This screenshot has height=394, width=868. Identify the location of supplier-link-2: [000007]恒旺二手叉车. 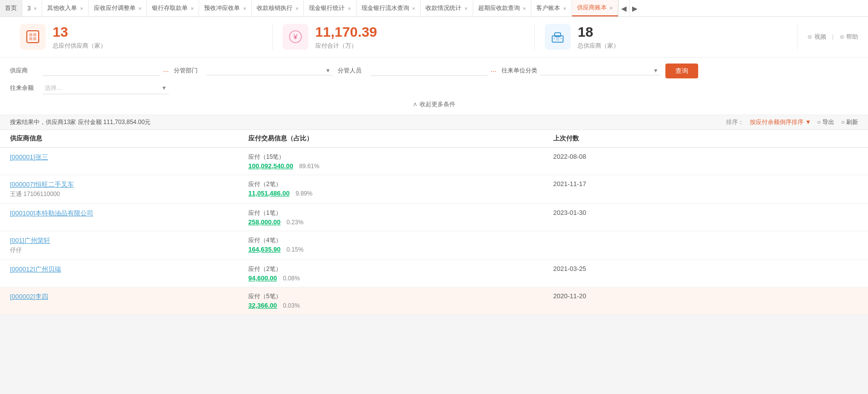
(42, 185).